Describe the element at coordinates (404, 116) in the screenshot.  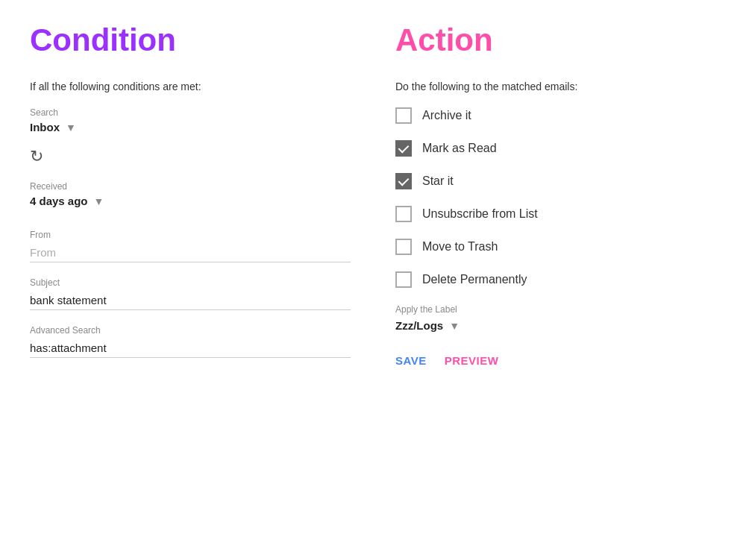
I see `checkbox-archive` at that location.